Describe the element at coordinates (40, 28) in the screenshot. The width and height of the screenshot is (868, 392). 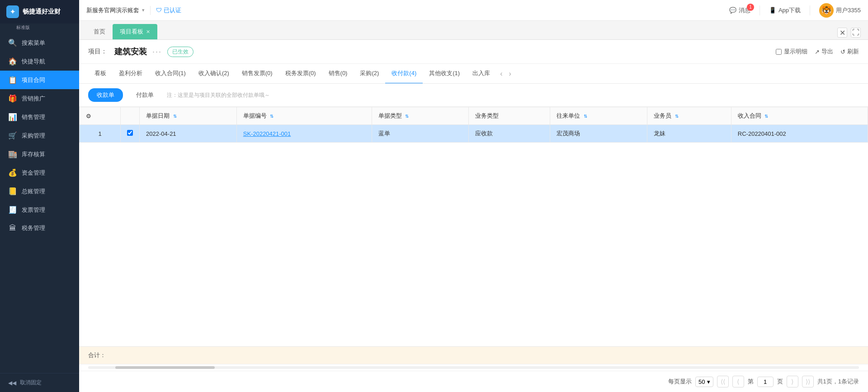
I see `edition-label: 标准版` at that location.